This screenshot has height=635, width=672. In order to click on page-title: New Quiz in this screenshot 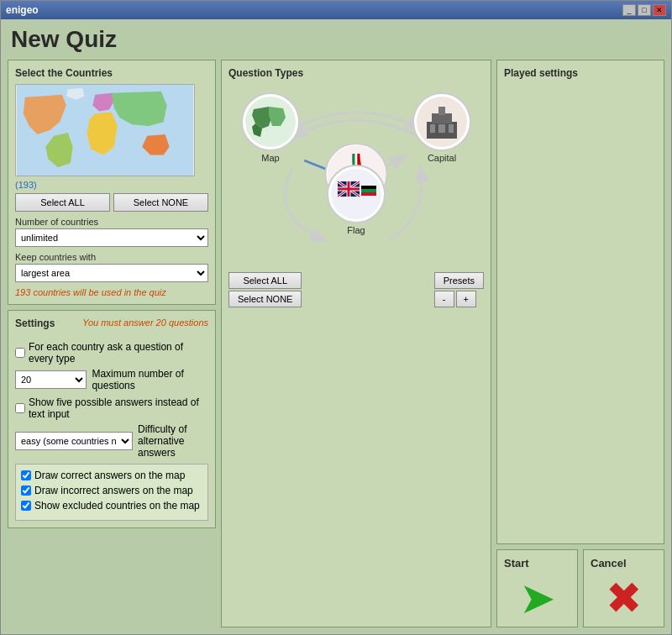, I will do `click(336, 39)`.